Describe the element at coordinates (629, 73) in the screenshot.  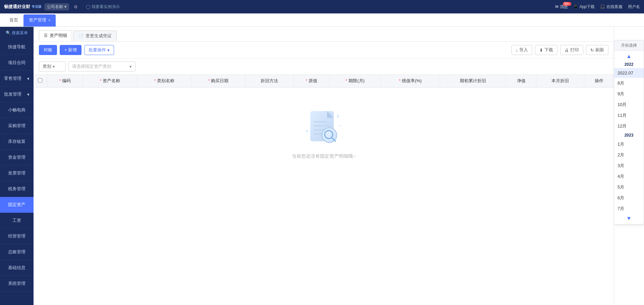
I see `month-item-2022-07: 2022.07` at that location.